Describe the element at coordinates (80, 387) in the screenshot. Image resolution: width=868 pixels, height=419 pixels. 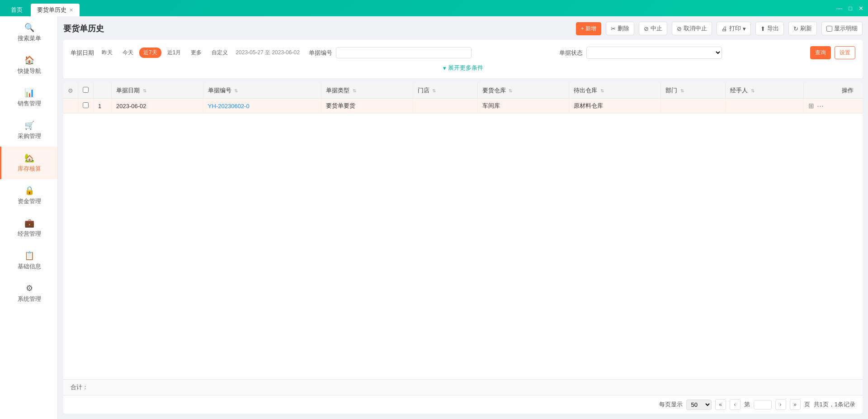
I see `summary-label: 合计：` at that location.